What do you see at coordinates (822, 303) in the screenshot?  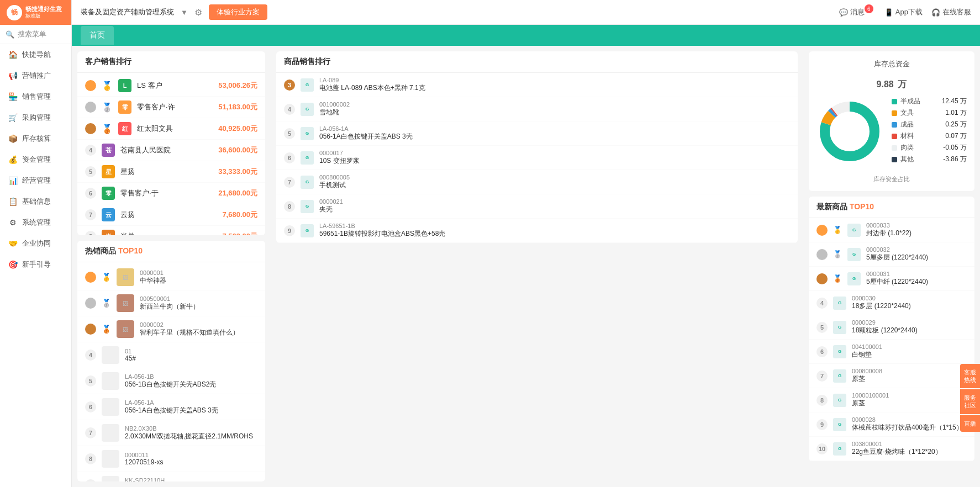 I see `rank-number: 4` at bounding box center [822, 303].